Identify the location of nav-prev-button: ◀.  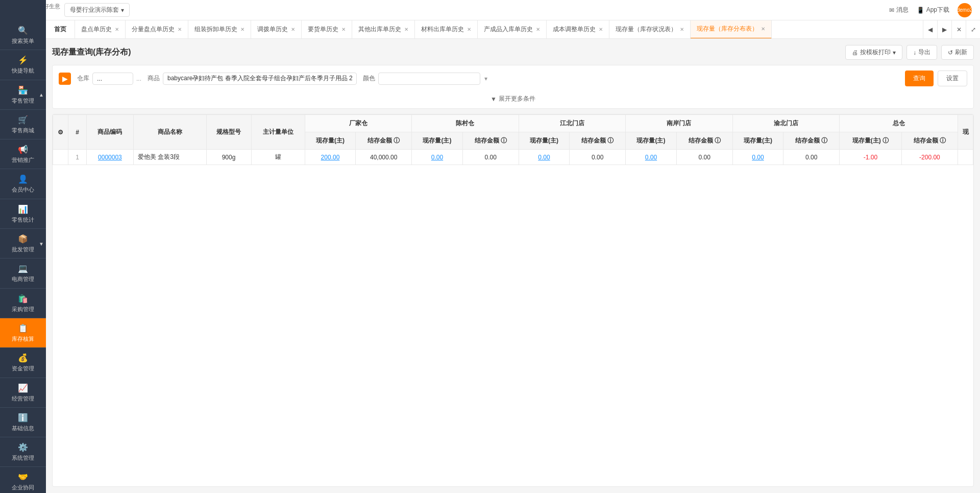
(930, 30).